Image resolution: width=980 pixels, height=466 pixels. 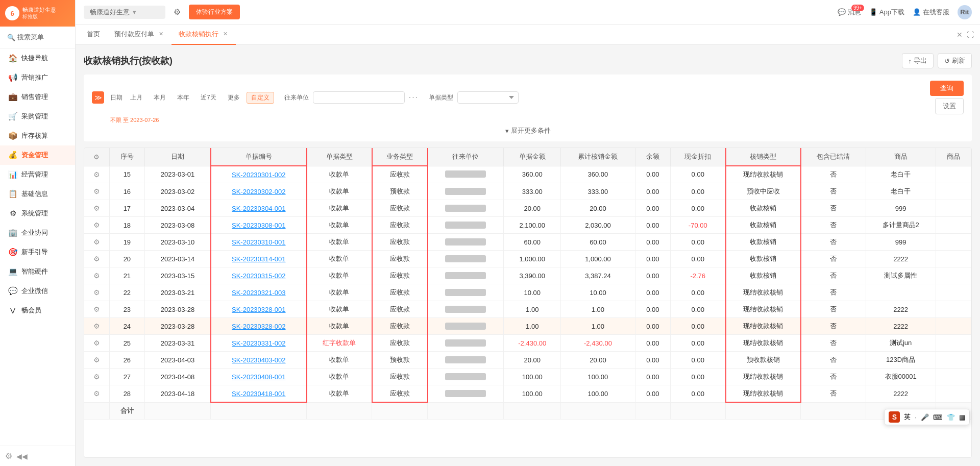 What do you see at coordinates (259, 293) in the screenshot?
I see `doc-no-link: SK-20230321-003` at bounding box center [259, 293].